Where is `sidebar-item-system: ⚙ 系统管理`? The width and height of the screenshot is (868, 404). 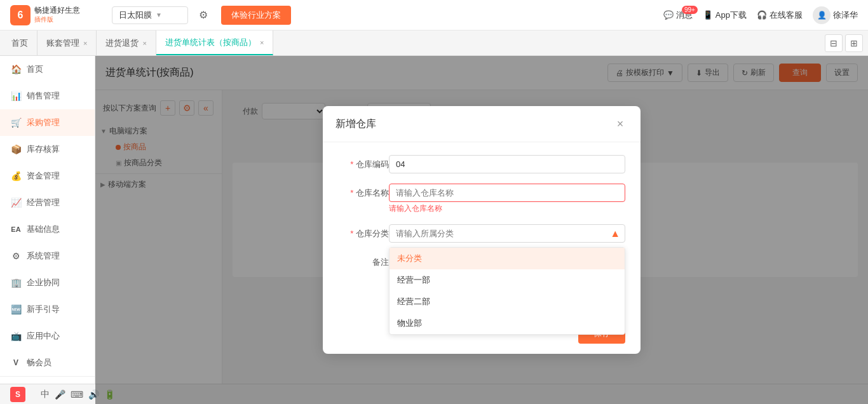 sidebar-item-system: ⚙ 系统管理 is located at coordinates (47, 256).